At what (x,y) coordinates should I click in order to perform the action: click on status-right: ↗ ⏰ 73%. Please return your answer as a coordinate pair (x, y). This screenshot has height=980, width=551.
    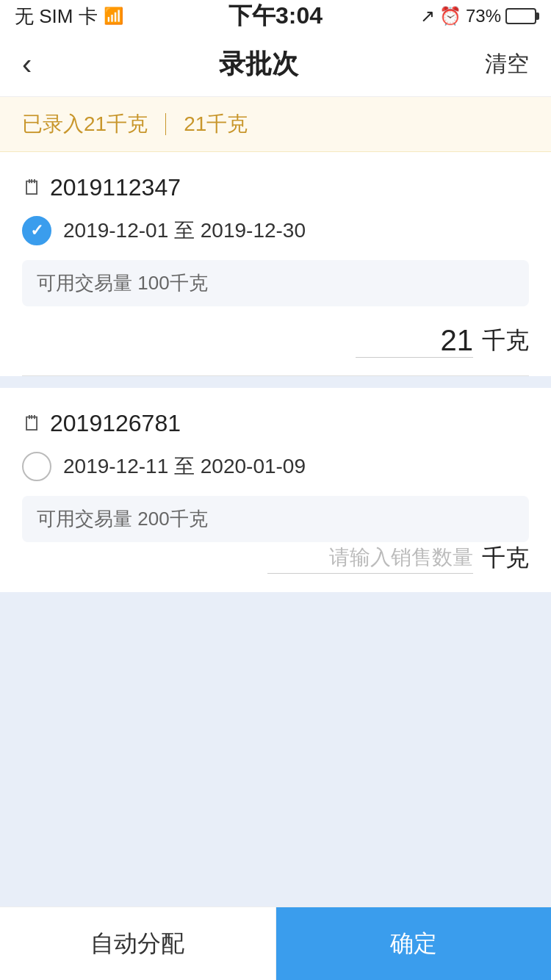
    Looking at the image, I should click on (478, 16).